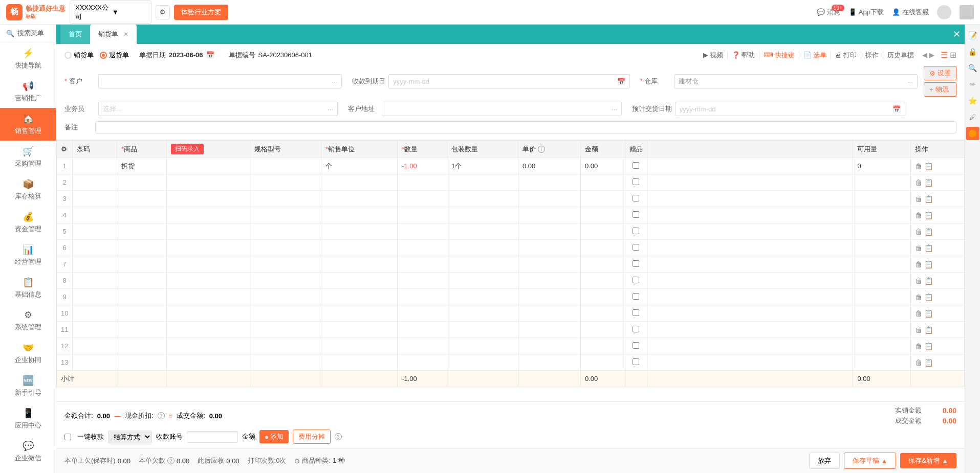 This screenshot has width=980, height=473. I want to click on notes-input, so click(526, 127).